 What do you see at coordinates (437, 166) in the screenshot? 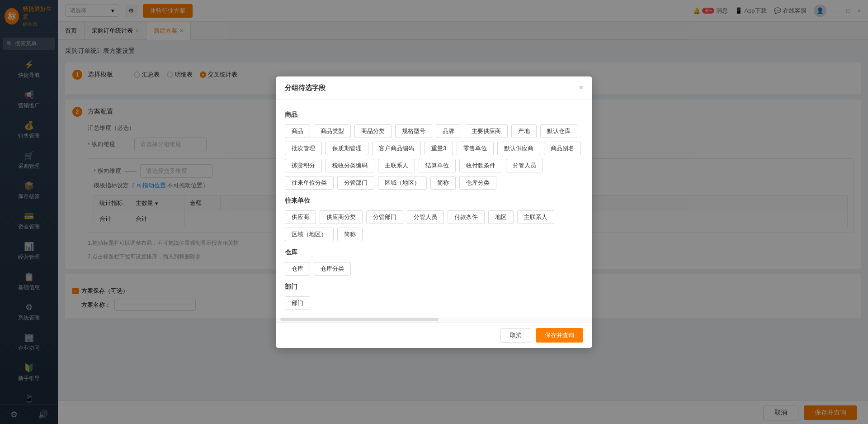
I see `field-settlement-unit: 结算单位` at bounding box center [437, 166].